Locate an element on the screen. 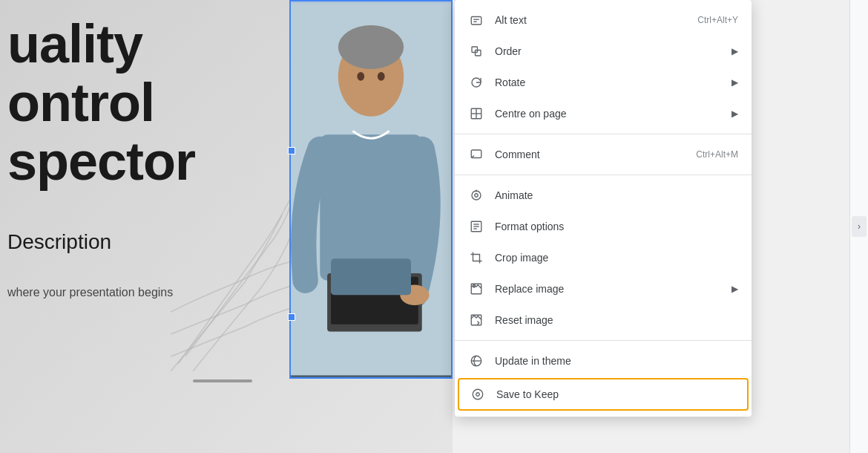 The image size is (868, 453). slide-title: uality ontrol spector is located at coordinates (101, 103).